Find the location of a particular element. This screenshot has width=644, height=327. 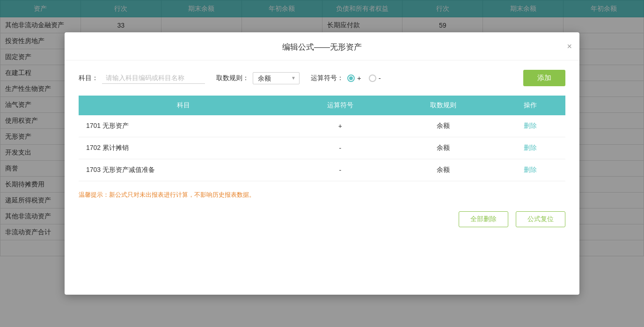

formula-subject: 1702 累计摊销 is located at coordinates (183, 148).